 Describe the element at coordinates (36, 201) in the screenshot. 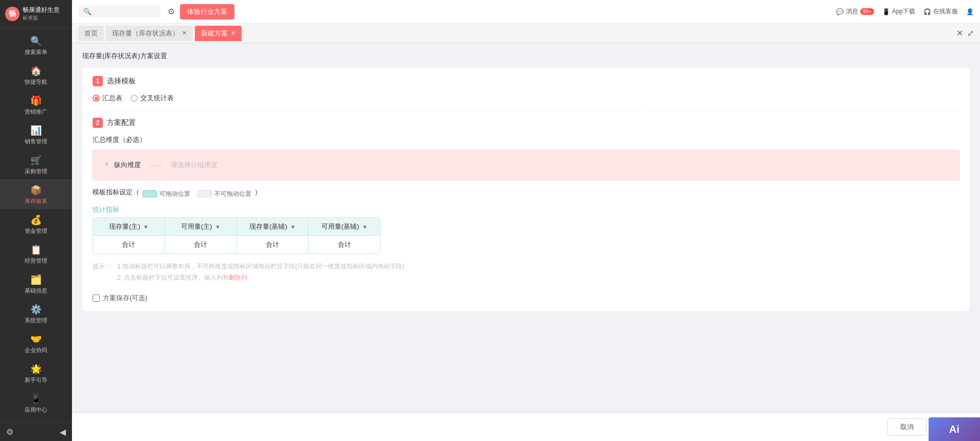

I see `sidebar-label-inventory: 库存核算` at that location.